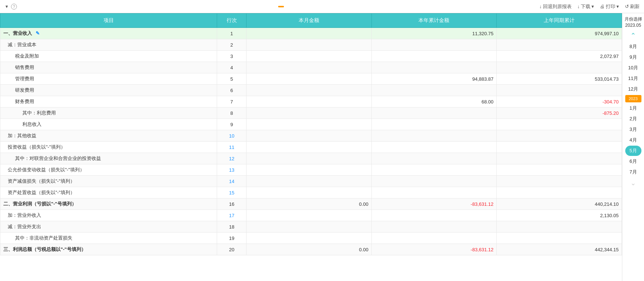 The width and height of the screenshot is (644, 281). Describe the element at coordinates (633, 108) in the screenshot. I see `month-item: 1月` at that location.